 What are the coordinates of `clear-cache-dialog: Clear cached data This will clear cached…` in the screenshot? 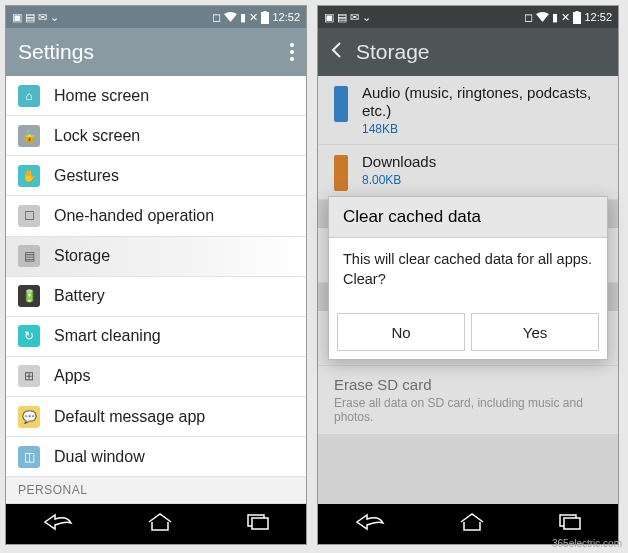 It's located at (468, 278).